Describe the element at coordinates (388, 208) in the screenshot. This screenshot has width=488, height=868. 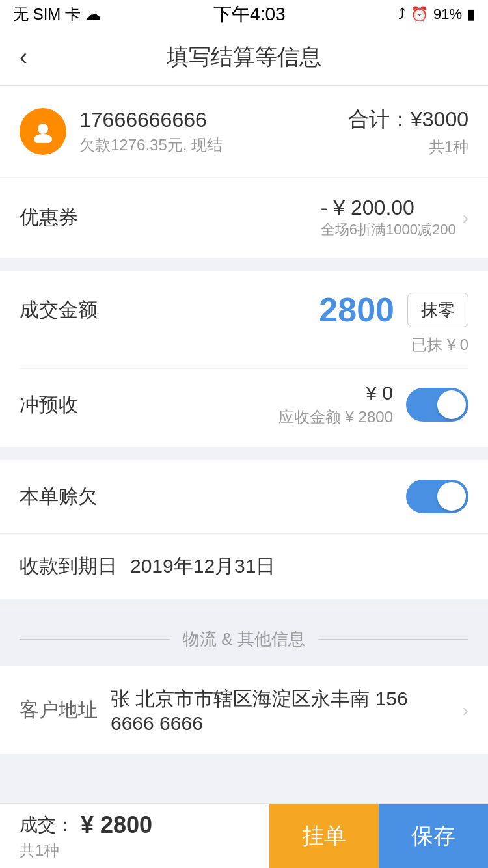
I see `coupon-discount: - ¥ 200.00` at that location.